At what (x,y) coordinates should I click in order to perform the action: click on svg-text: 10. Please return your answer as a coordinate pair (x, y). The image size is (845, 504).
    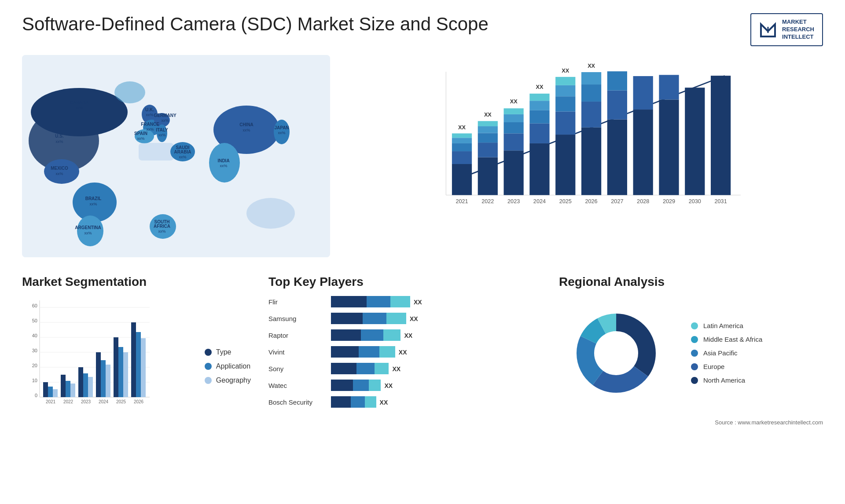
    Looking at the image, I should click on (35, 380).